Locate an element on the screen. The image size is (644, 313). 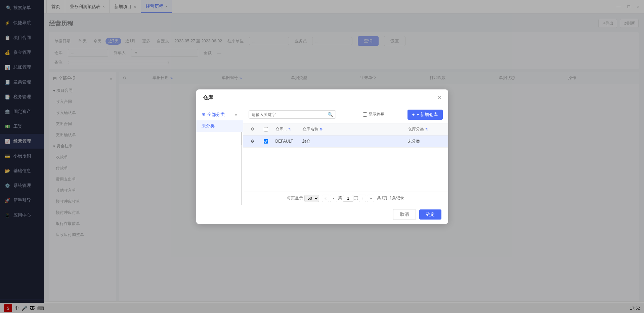
dialog-next-page-btn: › is located at coordinates (362, 198).